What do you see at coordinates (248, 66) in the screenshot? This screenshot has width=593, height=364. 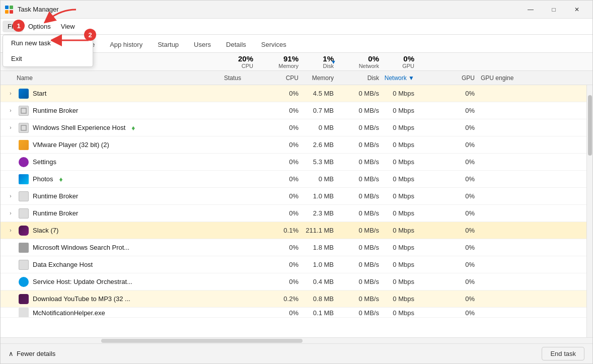 I see `cpu-label: CPU` at bounding box center [248, 66].